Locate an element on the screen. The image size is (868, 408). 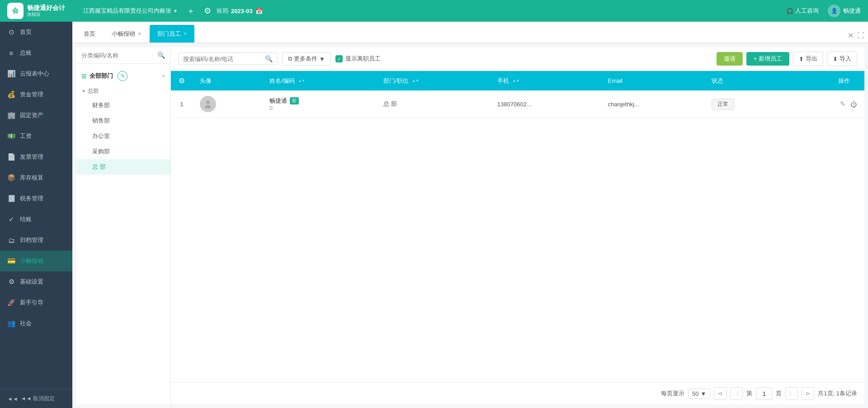
sidebar-item-guide: 🚀 新手引导 is located at coordinates (36, 303).